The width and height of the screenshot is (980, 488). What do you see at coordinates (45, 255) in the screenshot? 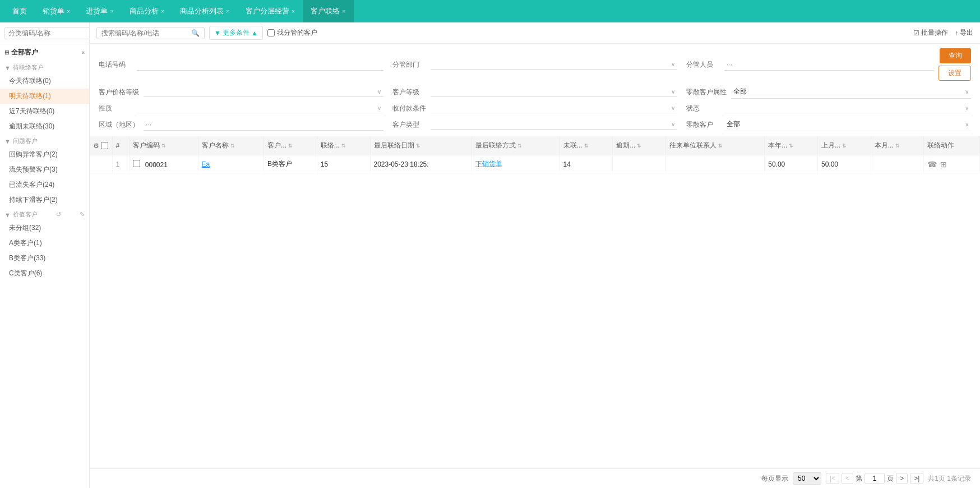
I see `sidebar: 🔍 ⊞ 全部客户 « ▼ 待联络客户 今天待联络(0) 明天待联络(1) 近7天…` at bounding box center [45, 255].